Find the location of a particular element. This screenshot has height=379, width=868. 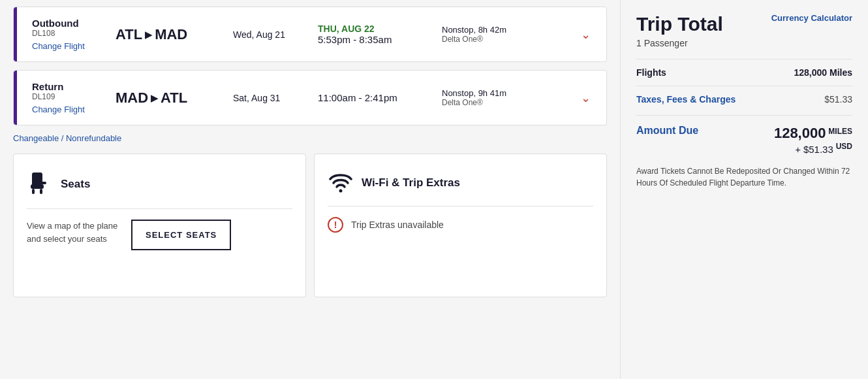

flights-value: 128,000 Miles is located at coordinates (823, 73).